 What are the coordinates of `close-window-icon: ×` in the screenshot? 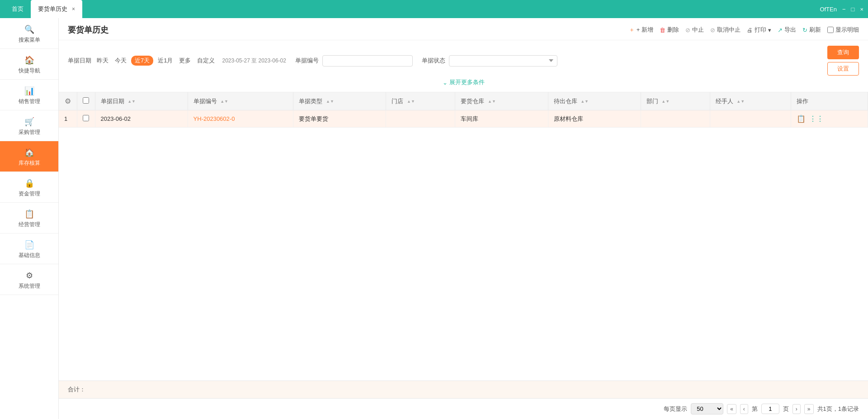 It's located at (862, 9).